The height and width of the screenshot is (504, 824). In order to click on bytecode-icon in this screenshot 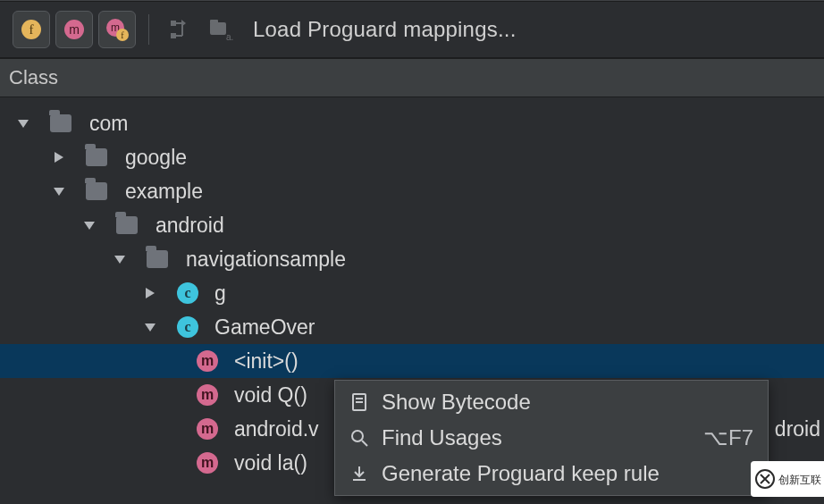, I will do `click(359, 402)`.